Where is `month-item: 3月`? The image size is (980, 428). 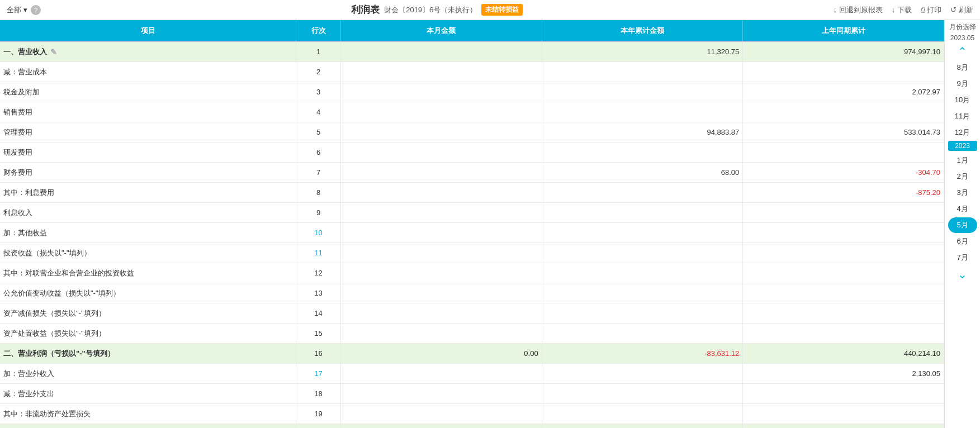 month-item: 3月 is located at coordinates (963, 193).